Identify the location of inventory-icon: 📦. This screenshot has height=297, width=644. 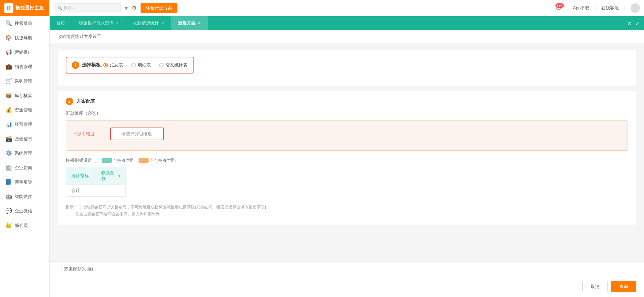
(9, 95).